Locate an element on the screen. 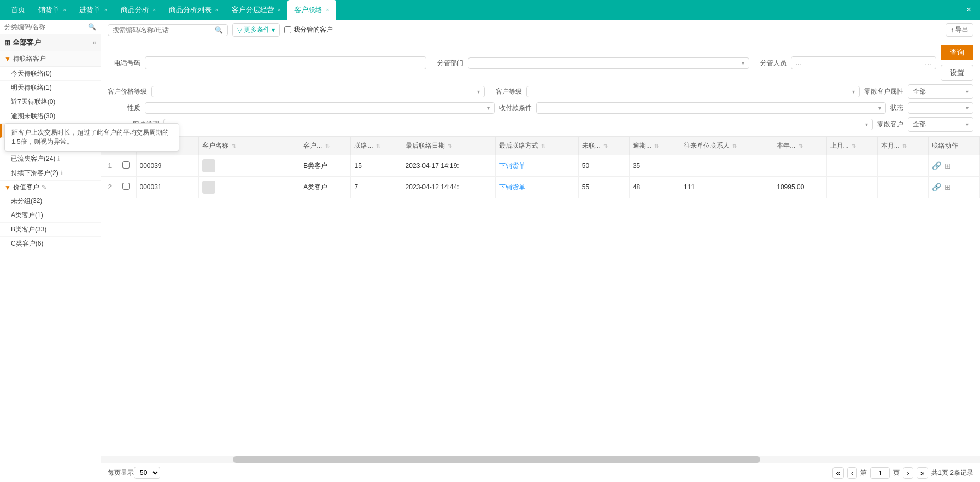 The image size is (980, 482). nav-customer-contact: 客户联络 × is located at coordinates (312, 10).